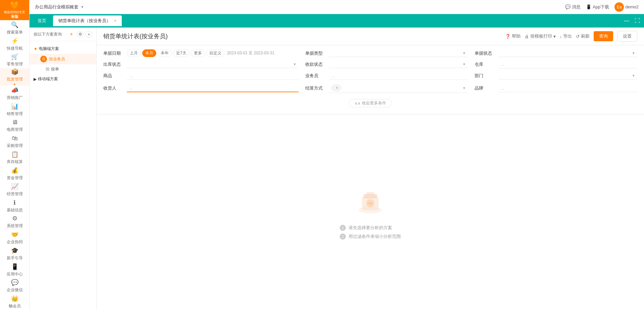 This screenshot has width=644, height=310. I want to click on sidebar-item-marketing: 📣 营销推广, so click(15, 94).